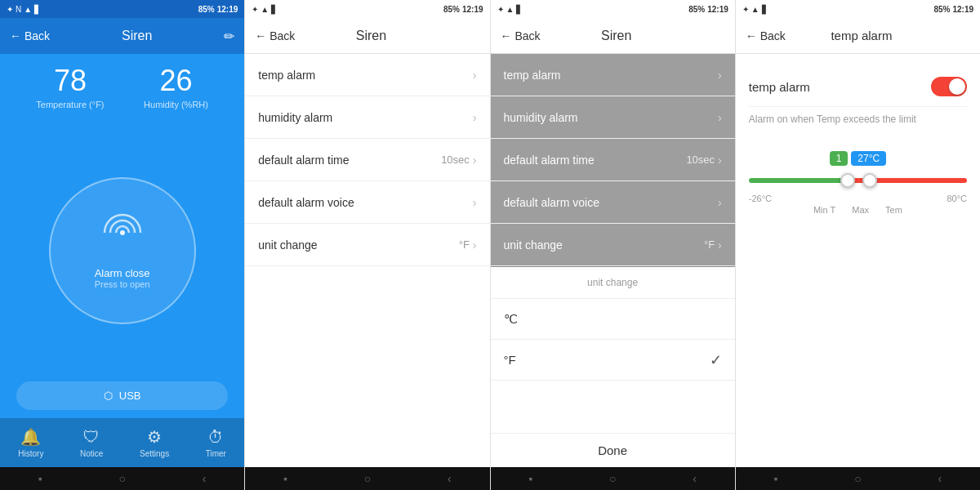 This screenshot has height=490, width=980. I want to click on temp-alarm-toggle-row: temp alarm, so click(858, 87).